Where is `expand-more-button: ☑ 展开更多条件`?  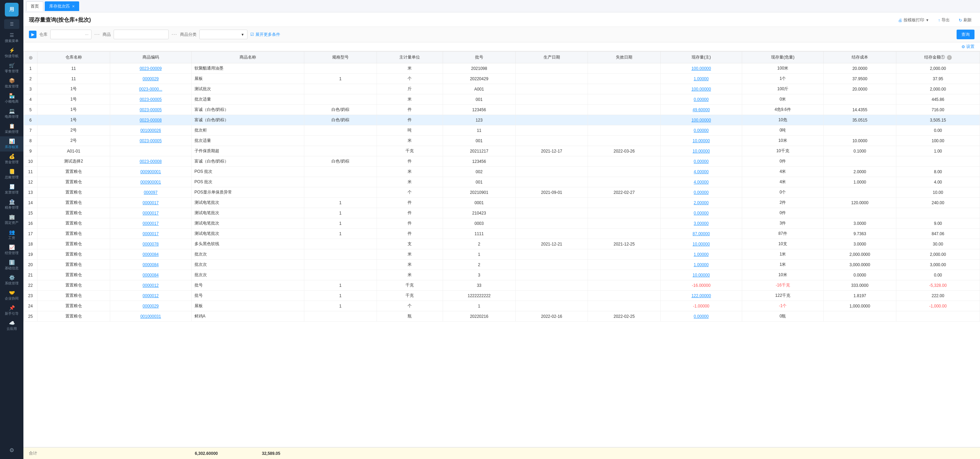
expand-more-button: ☑ 展开更多条件 is located at coordinates (266, 35).